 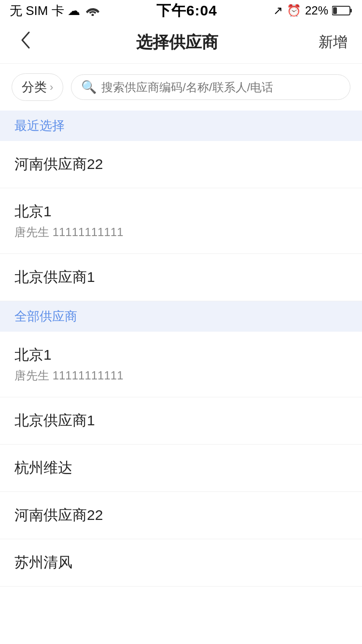 What do you see at coordinates (181, 42) in the screenshot?
I see `nav-bar: 选择供应商 新增` at bounding box center [181, 42].